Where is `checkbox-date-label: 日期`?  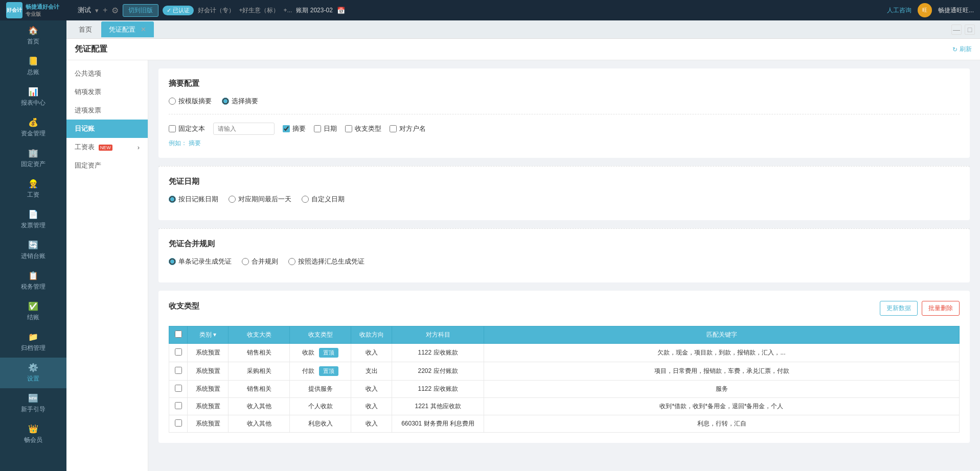 checkbox-date-label: 日期 is located at coordinates (330, 129).